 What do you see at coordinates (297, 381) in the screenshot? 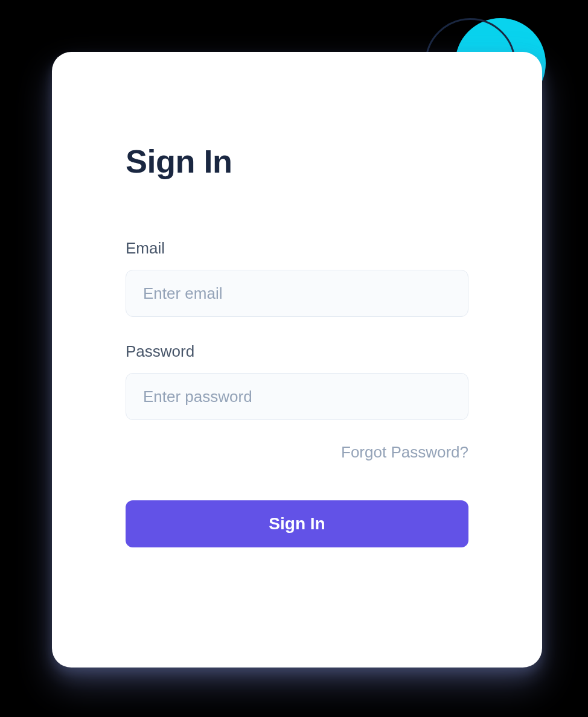
I see `password-field-group: Password` at bounding box center [297, 381].